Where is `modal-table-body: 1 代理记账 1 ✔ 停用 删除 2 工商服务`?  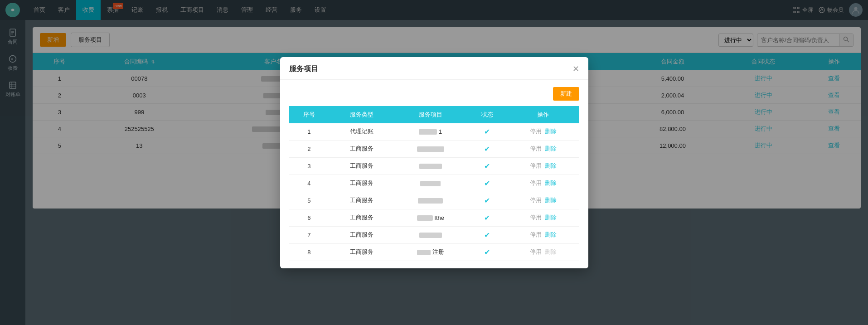
modal-table-body: 1 代理记账 1 ✔ 停用 删除 2 工商服务 is located at coordinates (434, 192).